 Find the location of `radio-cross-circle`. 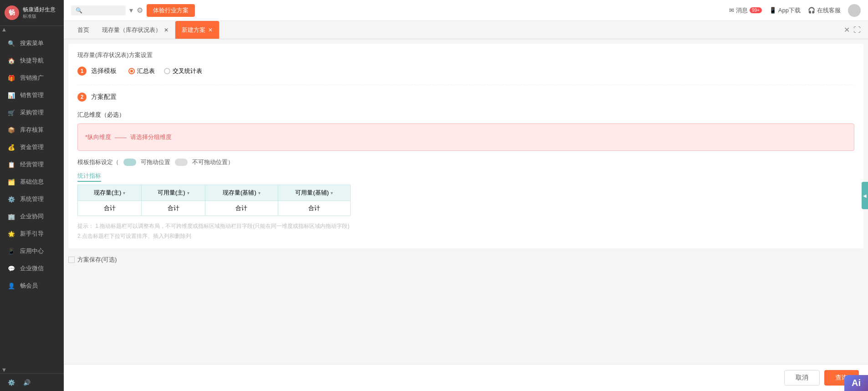

radio-cross-circle is located at coordinates (167, 71).